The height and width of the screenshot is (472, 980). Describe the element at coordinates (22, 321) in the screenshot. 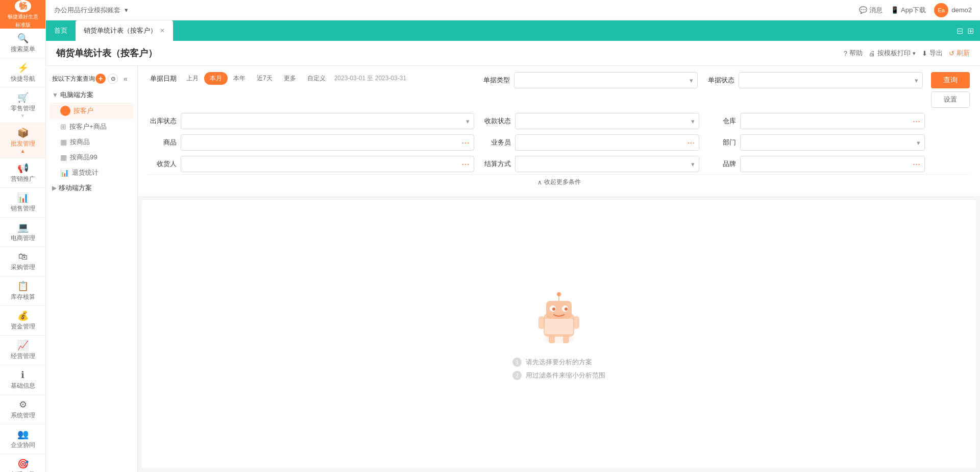

I see `sidebar-item-finance: 💰 资金管理` at that location.